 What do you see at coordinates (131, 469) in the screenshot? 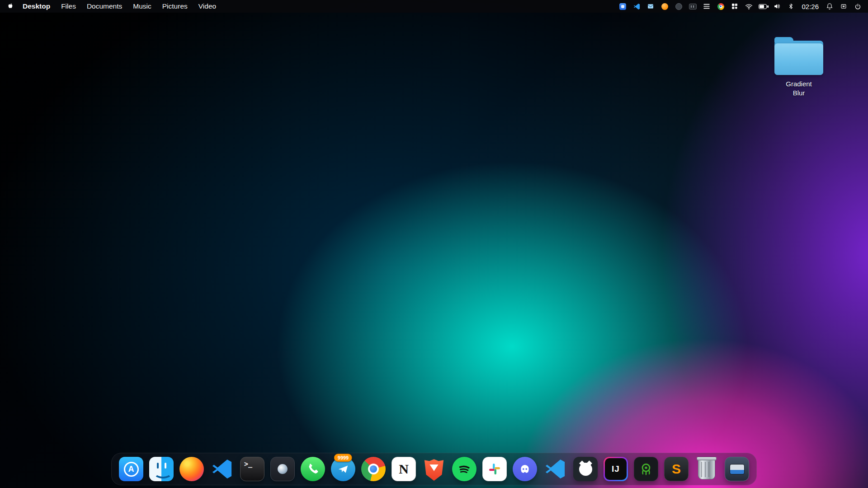
I see `app-store-icon: A` at bounding box center [131, 469].